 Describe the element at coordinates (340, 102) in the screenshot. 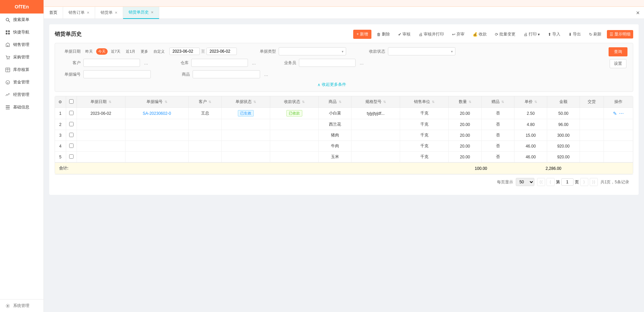

I see `sort-product-icon: ⇅` at that location.